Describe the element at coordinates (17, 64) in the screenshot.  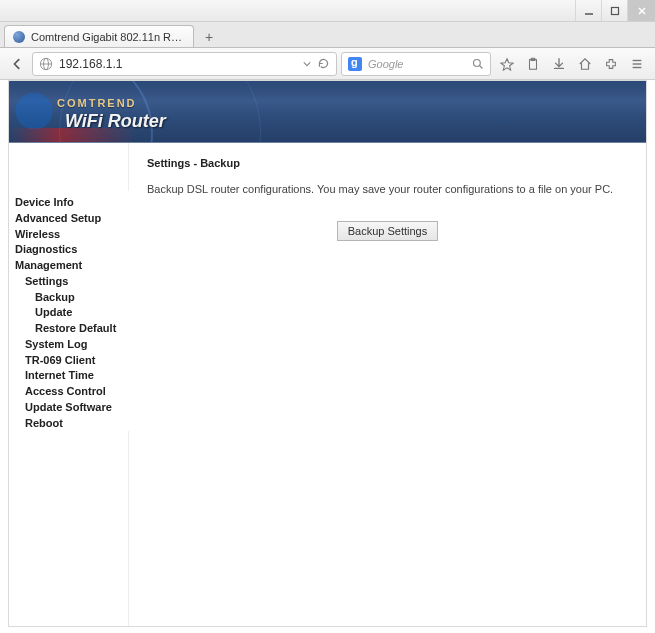
I see `back-button` at that location.